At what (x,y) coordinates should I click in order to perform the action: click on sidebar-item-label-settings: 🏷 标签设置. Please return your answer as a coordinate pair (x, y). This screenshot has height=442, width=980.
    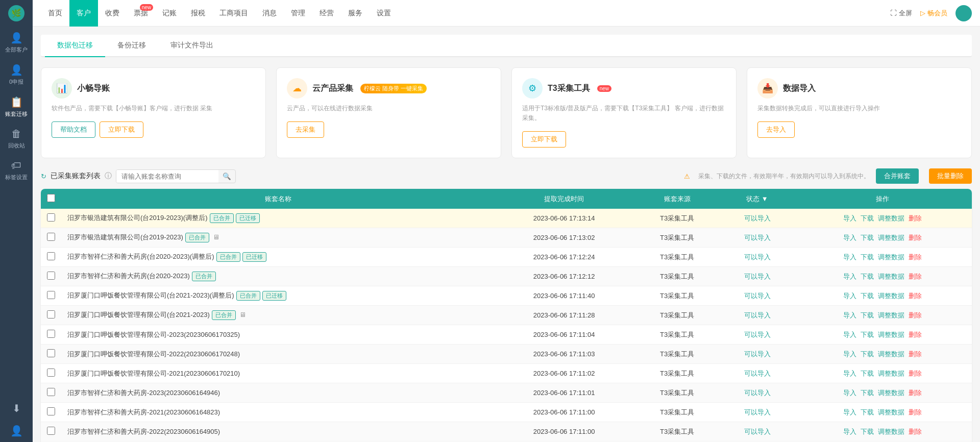
    Looking at the image, I should click on (16, 170).